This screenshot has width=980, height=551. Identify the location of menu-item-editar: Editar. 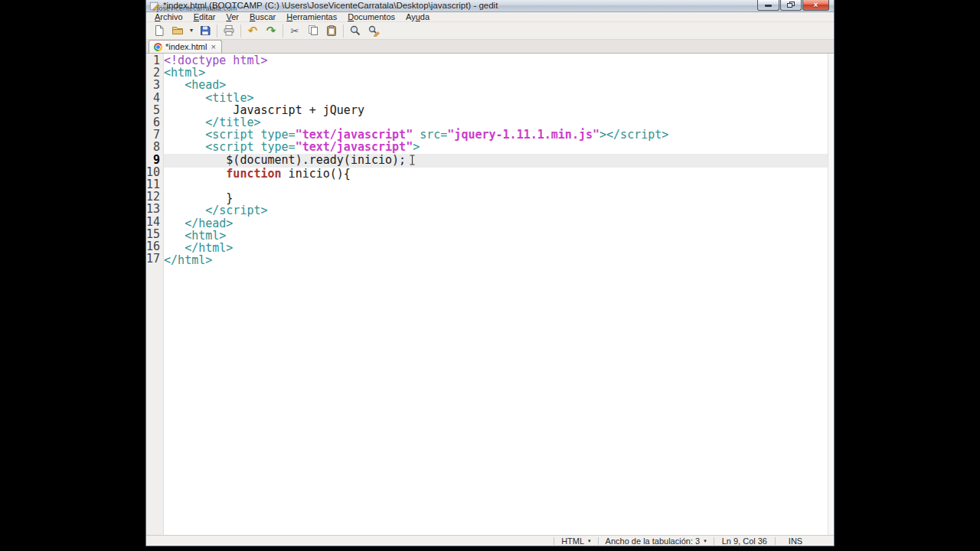
(205, 17).